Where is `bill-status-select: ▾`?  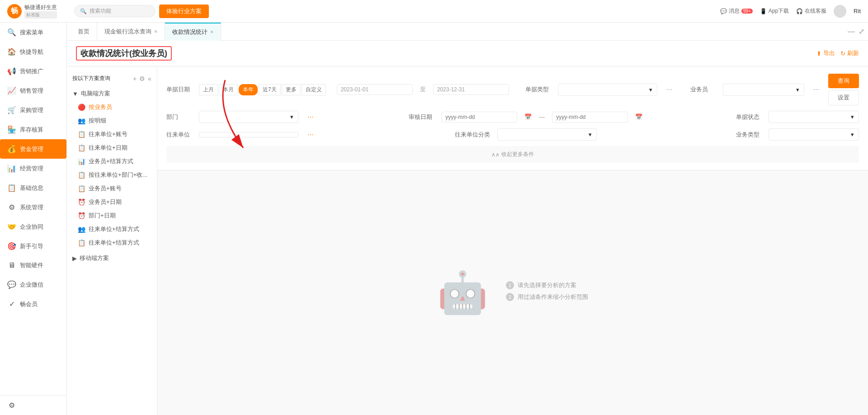 bill-status-select: ▾ is located at coordinates (814, 117).